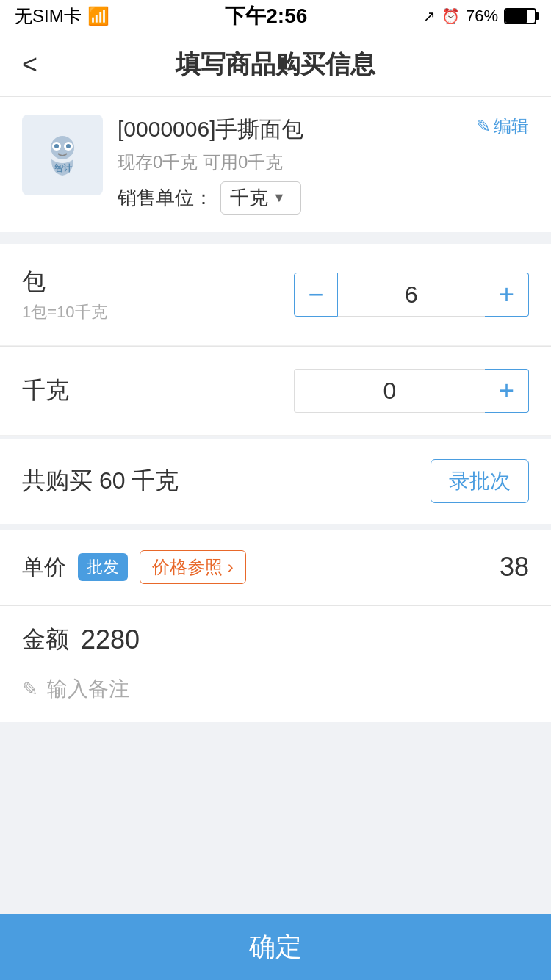  Describe the element at coordinates (165, 198) in the screenshot. I see `unit-label: 销售单位：` at that location.